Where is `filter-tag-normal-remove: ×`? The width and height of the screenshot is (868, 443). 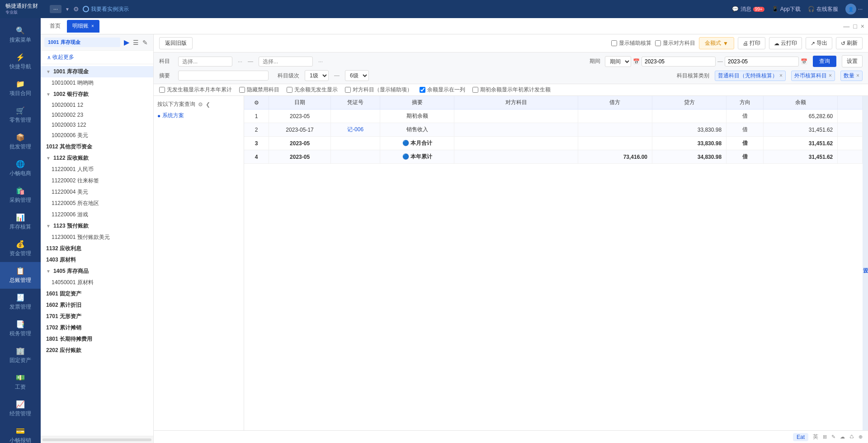
filter-tag-normal-remove: × is located at coordinates (781, 76).